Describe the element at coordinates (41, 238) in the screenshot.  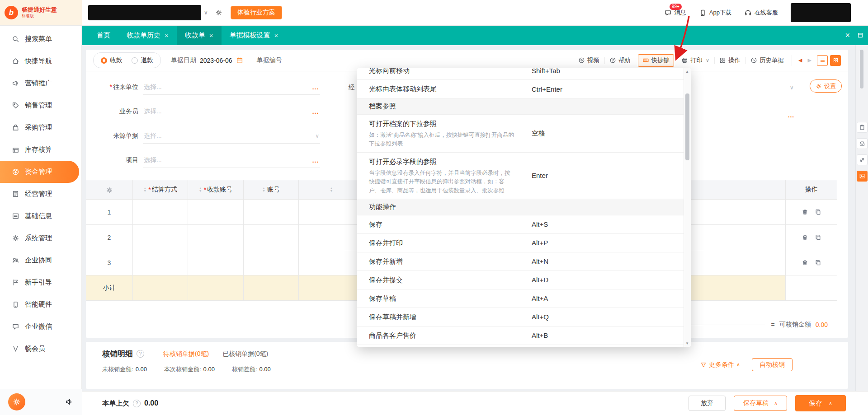
I see `sidebar-item-10: 系统管理` at that location.